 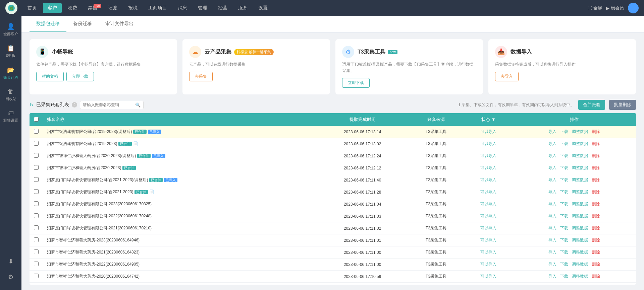 What do you see at coordinates (488, 120) in the screenshot?
I see `col-status: 状态 ▼` at bounding box center [488, 120].